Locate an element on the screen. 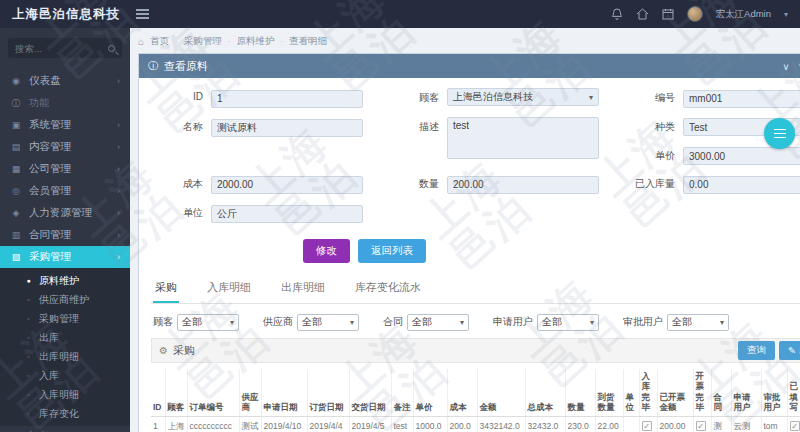 The image size is (800, 432). column-header: ID is located at coordinates (158, 393).